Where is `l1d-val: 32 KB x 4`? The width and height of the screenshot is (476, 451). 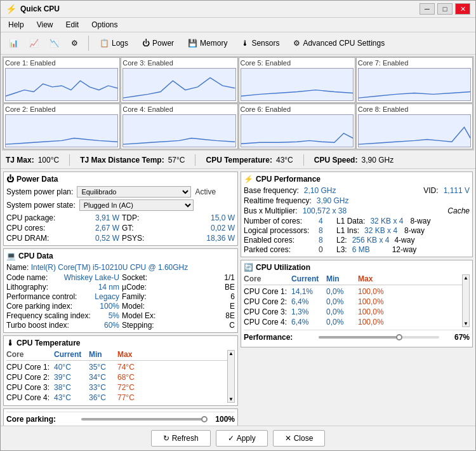
l1d-val: 32 KB x 4 is located at coordinates (387, 221).